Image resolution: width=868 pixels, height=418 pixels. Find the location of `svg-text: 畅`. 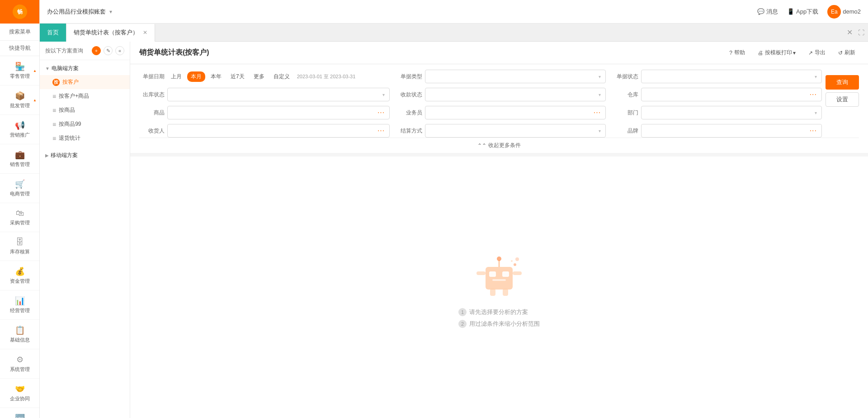

svg-text: 畅 is located at coordinates (20, 12).